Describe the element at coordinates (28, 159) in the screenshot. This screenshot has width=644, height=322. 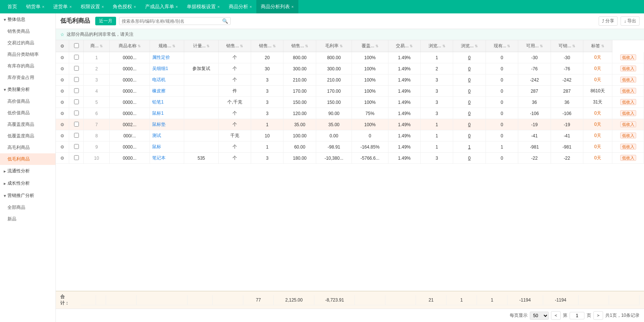
I see `sidebar-item-low-margin: 低毛利商品` at that location.